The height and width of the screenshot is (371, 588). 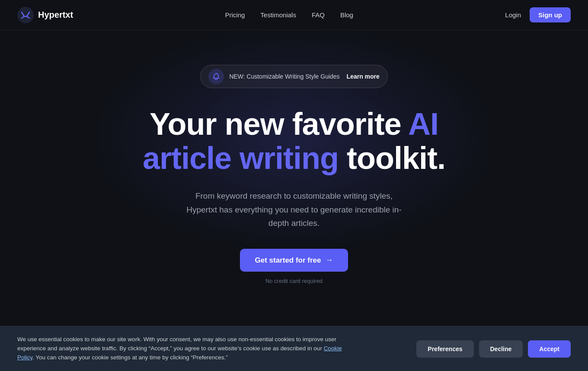 I want to click on cookie-actions: Preferences Decline Accept, so click(x=494, y=349).